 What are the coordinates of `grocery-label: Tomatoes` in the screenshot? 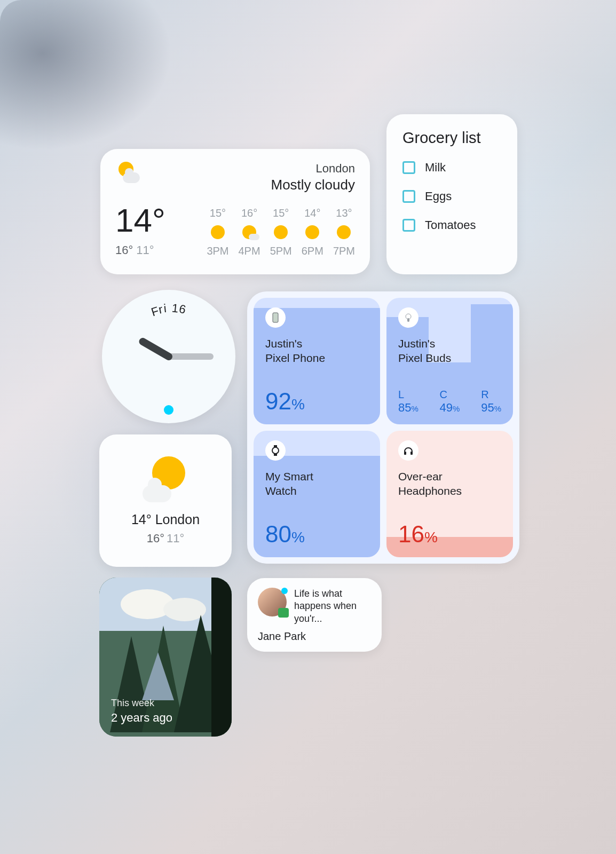 It's located at (451, 225).